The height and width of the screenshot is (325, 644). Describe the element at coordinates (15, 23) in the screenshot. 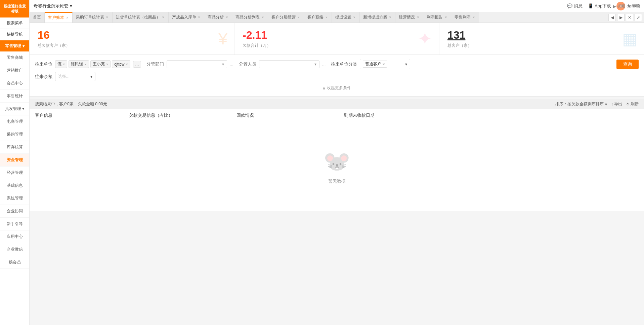

I see `search-menu-button: 搜索菜单` at that location.